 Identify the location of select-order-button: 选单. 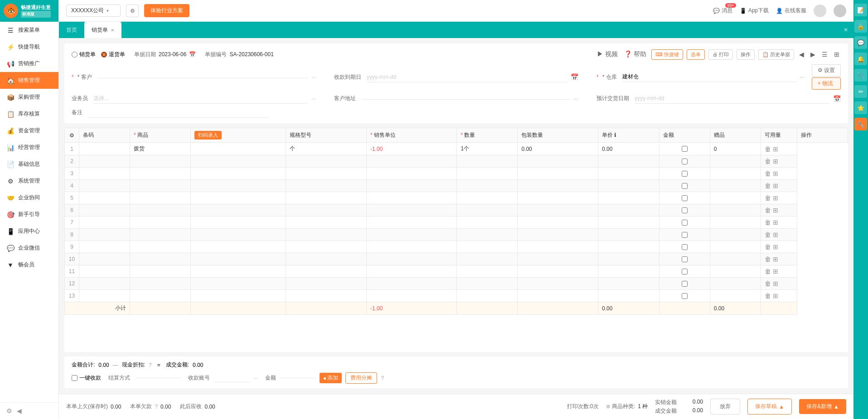
(696, 54).